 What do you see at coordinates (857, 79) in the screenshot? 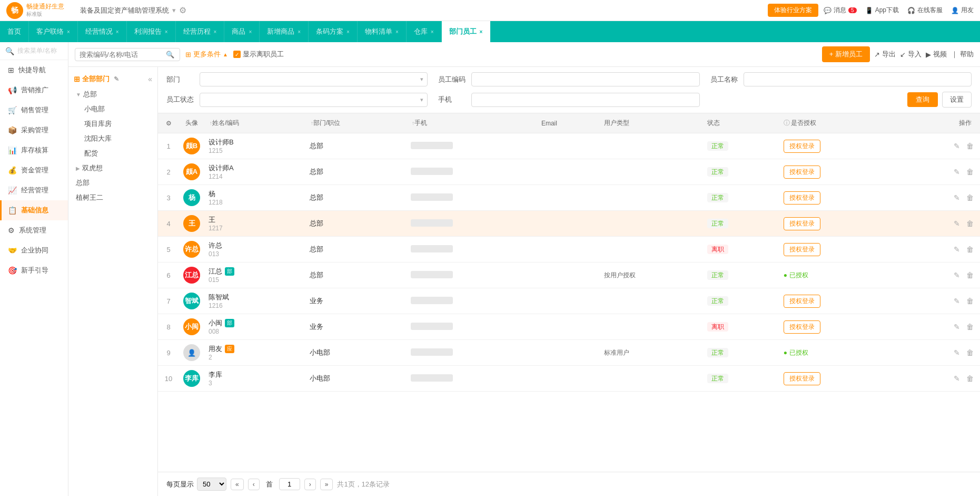
I see `emp-name-input` at bounding box center [857, 79].